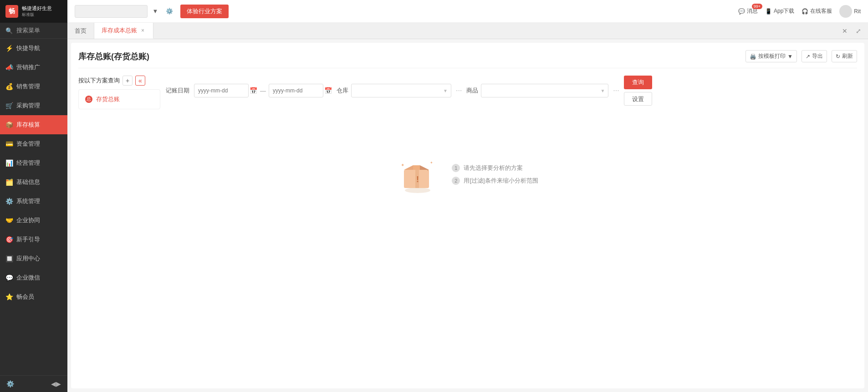 The width and height of the screenshot is (868, 392). I want to click on topbar-dropdown-btn: ▼, so click(155, 11).